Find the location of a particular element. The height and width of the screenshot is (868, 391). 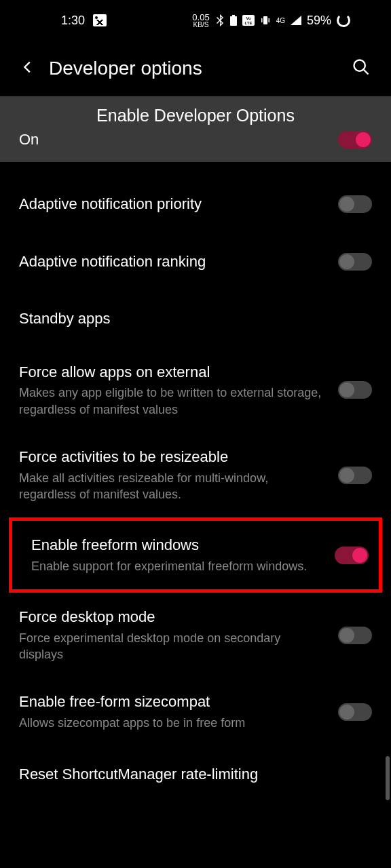

setting-adaptive-notification-ranking: Adaptive notification ranking is located at coordinates (196, 262).